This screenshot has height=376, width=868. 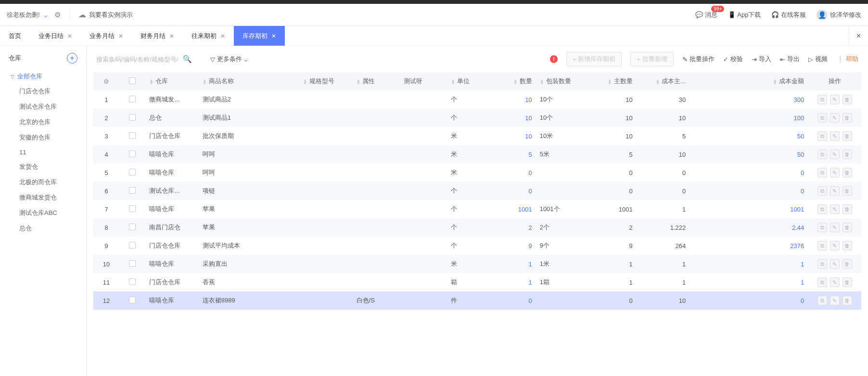 What do you see at coordinates (744, 15) in the screenshot?
I see `app-download-button: 📱 App下载` at bounding box center [744, 15].